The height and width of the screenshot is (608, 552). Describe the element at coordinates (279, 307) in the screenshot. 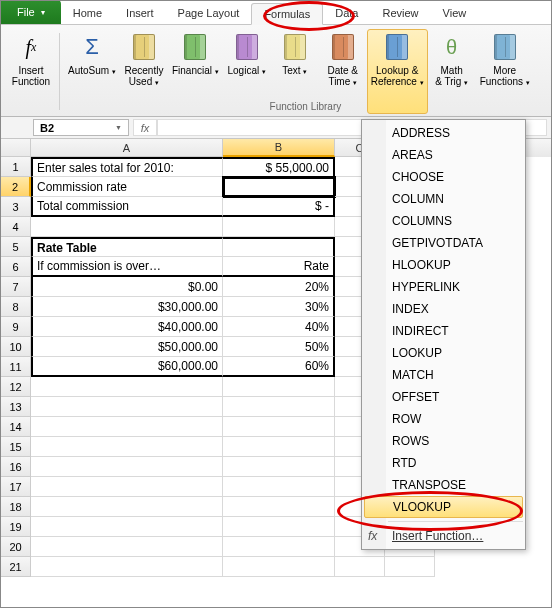

I see `cell: 30%` at that location.